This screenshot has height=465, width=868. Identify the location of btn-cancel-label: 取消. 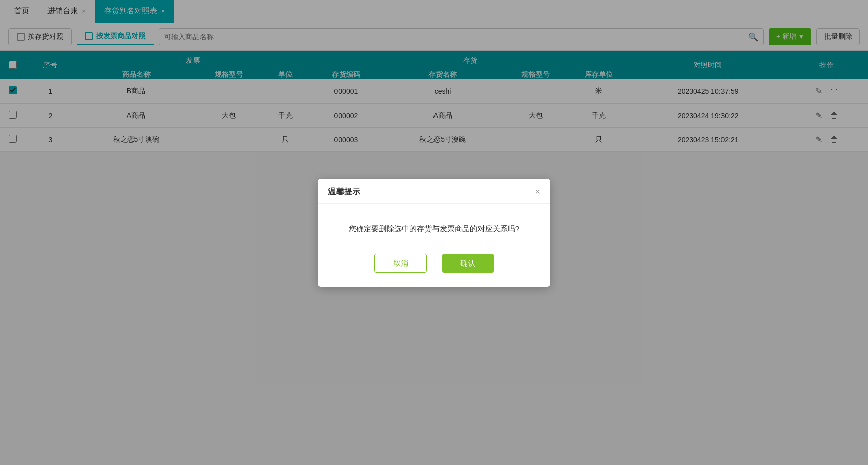
(401, 263).